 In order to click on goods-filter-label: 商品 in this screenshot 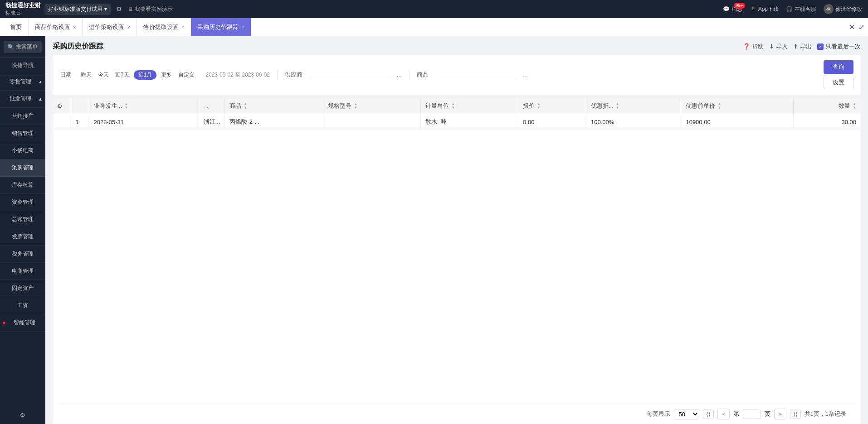, I will do `click(423, 75)`.